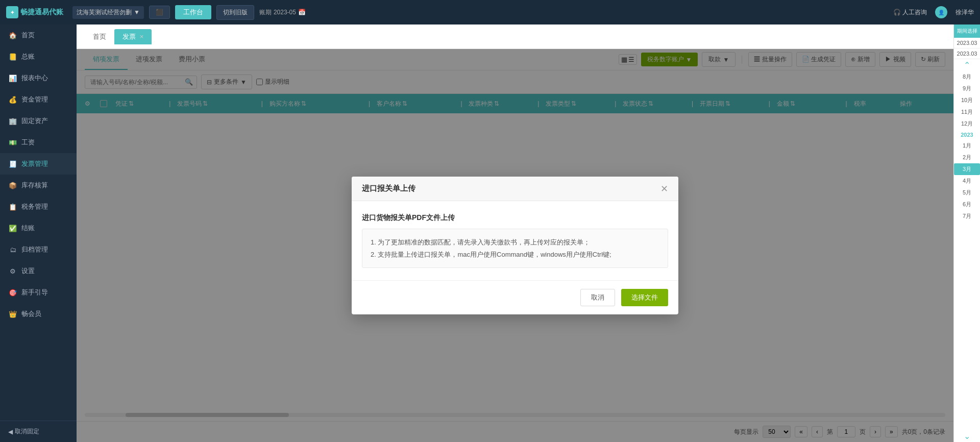 The image size is (980, 442). I want to click on workspace-button: 工作台, so click(193, 12).